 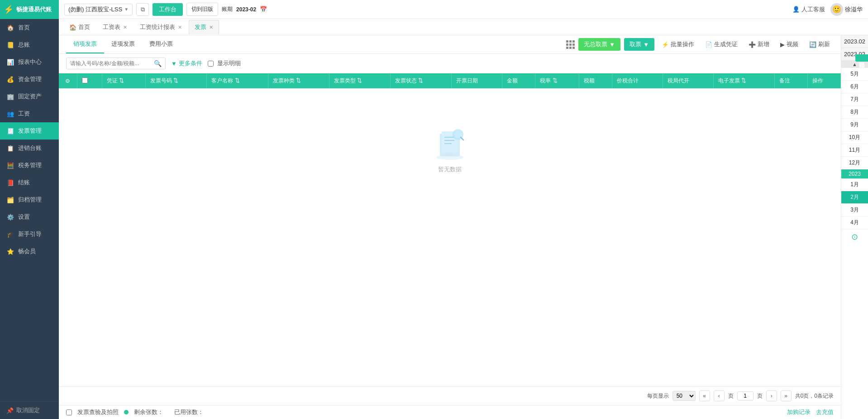 What do you see at coordinates (29, 79) in the screenshot?
I see `sidebar-item-funds: 💰 资金管理` at bounding box center [29, 79].